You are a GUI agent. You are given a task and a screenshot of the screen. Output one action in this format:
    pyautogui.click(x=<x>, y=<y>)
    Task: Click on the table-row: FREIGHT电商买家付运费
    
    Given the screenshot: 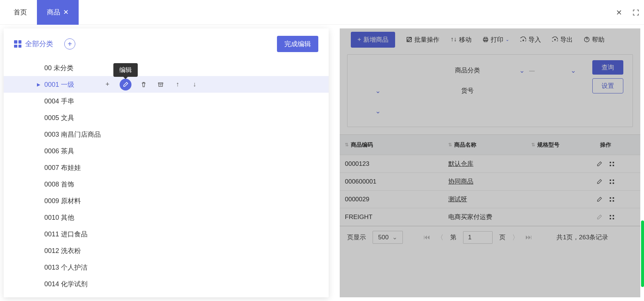 What is the action you would take?
    pyautogui.click(x=490, y=217)
    